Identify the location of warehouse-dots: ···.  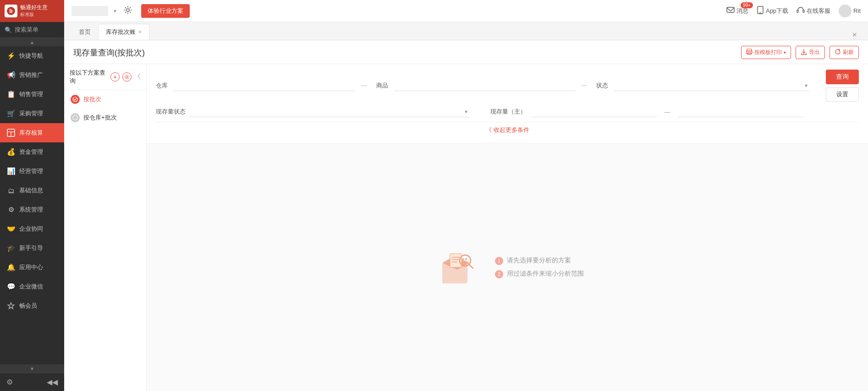
(364, 86).